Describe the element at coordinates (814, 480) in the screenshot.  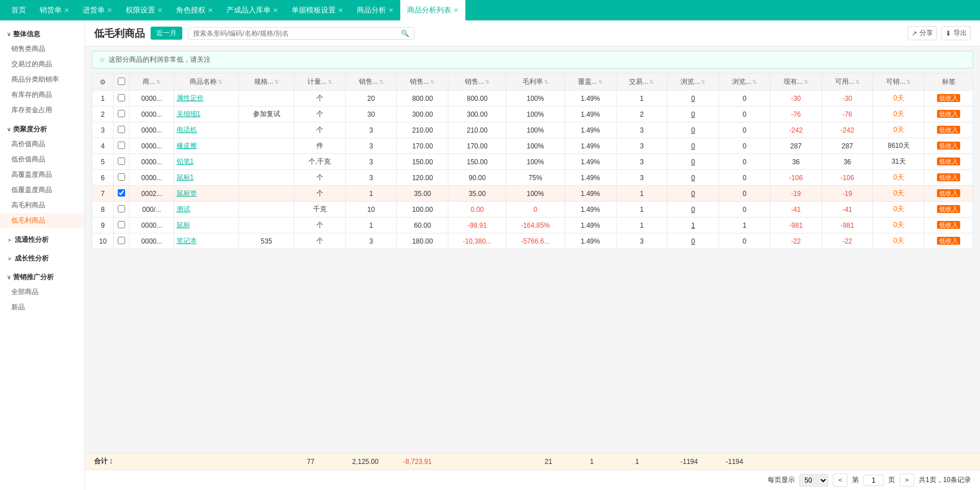
I see `page-size-select: 50 100` at that location.